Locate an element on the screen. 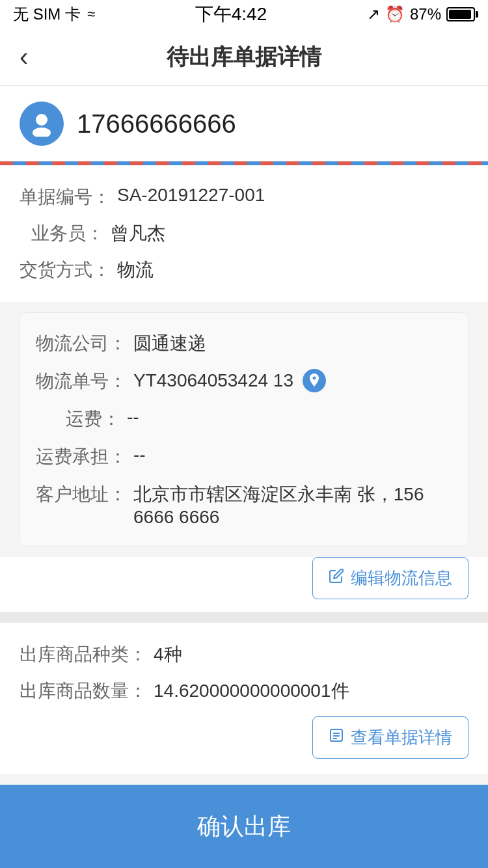  logistics-tracking-label: 物流单号： is located at coordinates (81, 381).